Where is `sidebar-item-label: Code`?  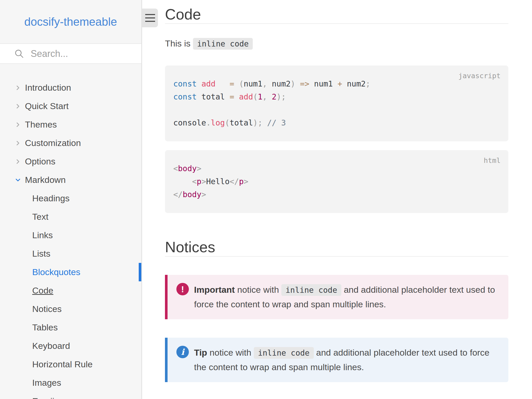
sidebar-item-label: Code is located at coordinates (43, 290).